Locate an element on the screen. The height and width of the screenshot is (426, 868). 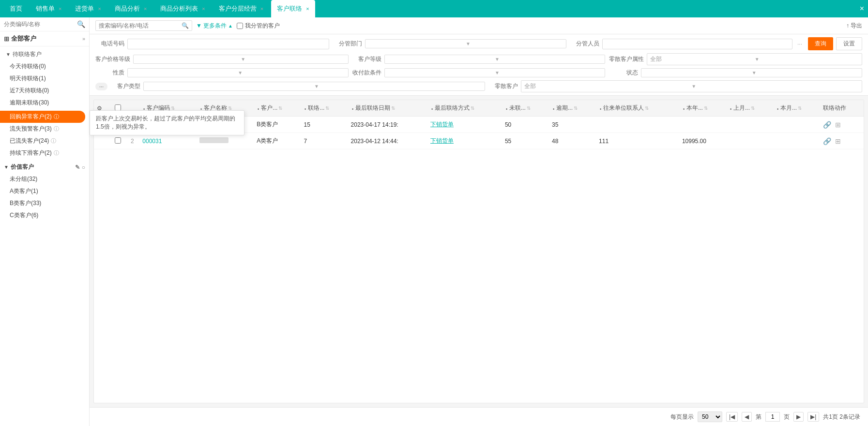
col-last-contact-way: ⬩最后联络方式⇅ is located at coordinates (465, 108).